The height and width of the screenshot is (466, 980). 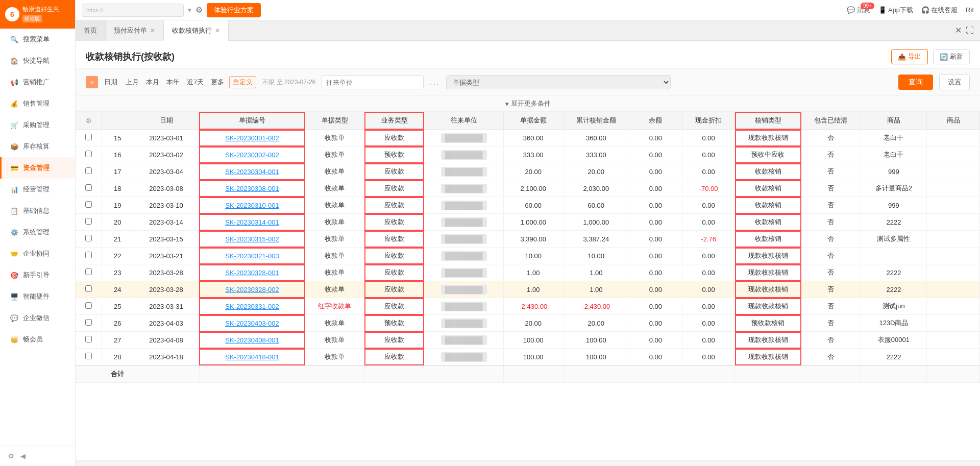 What do you see at coordinates (135, 31) in the screenshot?
I see `tab-prepay: 预付应付单 ✕` at bounding box center [135, 31].